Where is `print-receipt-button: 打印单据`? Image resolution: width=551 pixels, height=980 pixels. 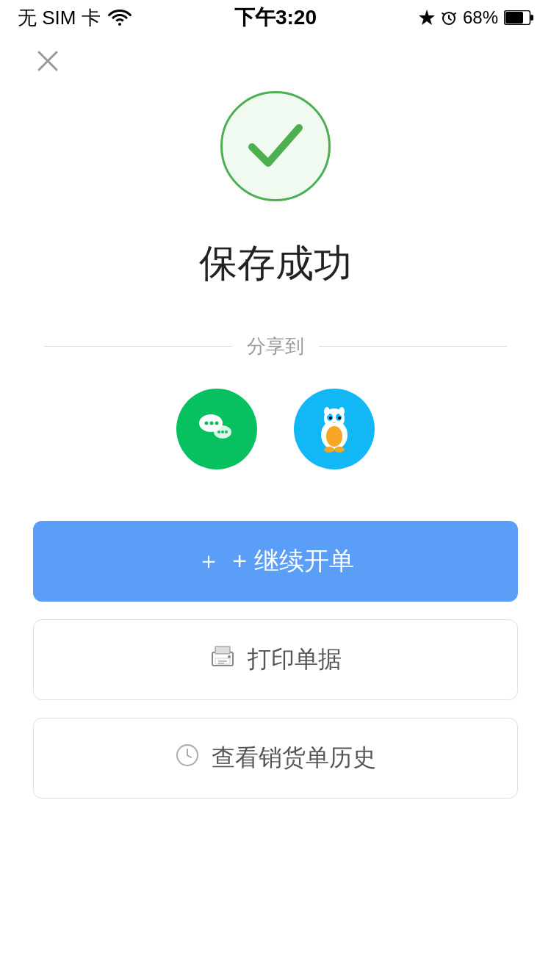 print-receipt-button: 打印单据 is located at coordinates (276, 660).